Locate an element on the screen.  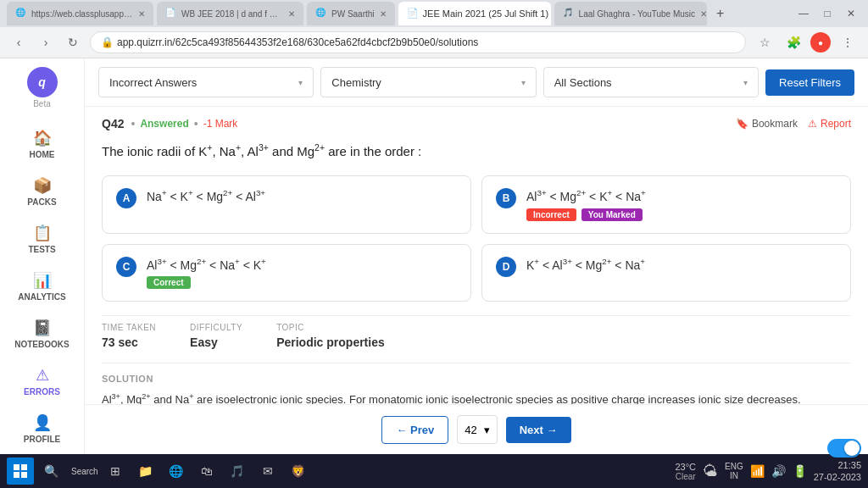
time-taken-stat: TIME TAKEN 73 sec is located at coordinates (129, 336).